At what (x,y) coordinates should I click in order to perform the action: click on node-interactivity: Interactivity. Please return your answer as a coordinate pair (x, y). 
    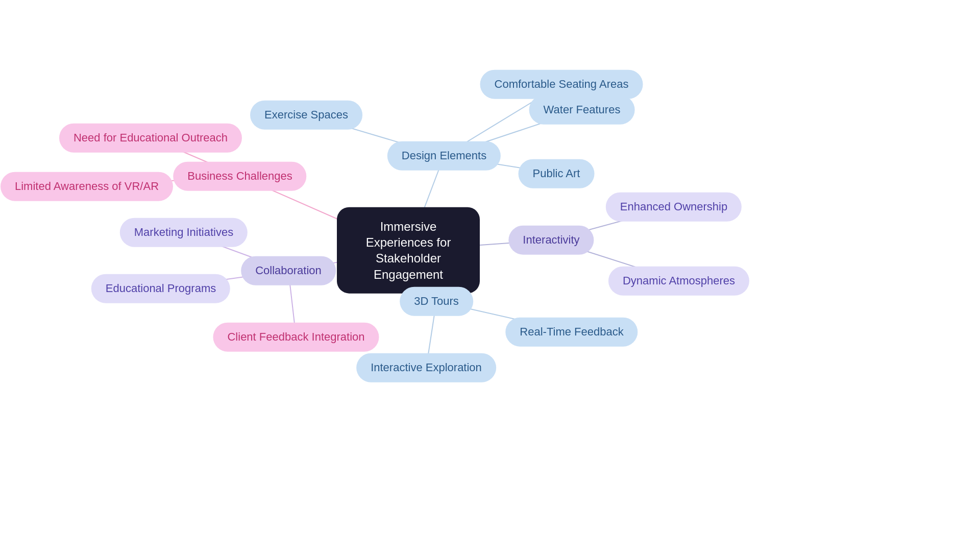
    Looking at the image, I should click on (551, 240).